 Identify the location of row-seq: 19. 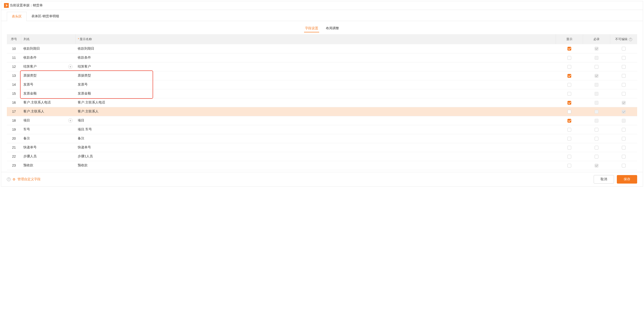
(14, 130).